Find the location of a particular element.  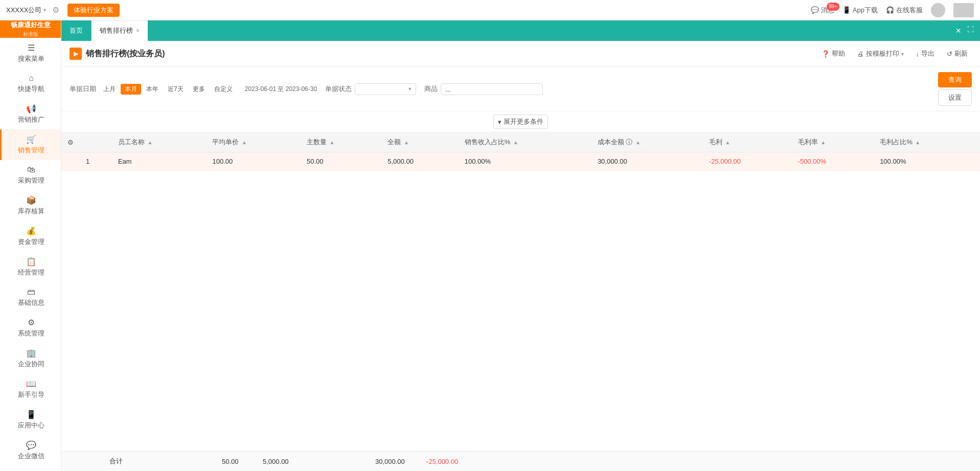

page-header: ▶ 销售排行榜(按业务员) ❓ 帮助 🖨 按模板打印 ▾ ↓ is located at coordinates (520, 54).